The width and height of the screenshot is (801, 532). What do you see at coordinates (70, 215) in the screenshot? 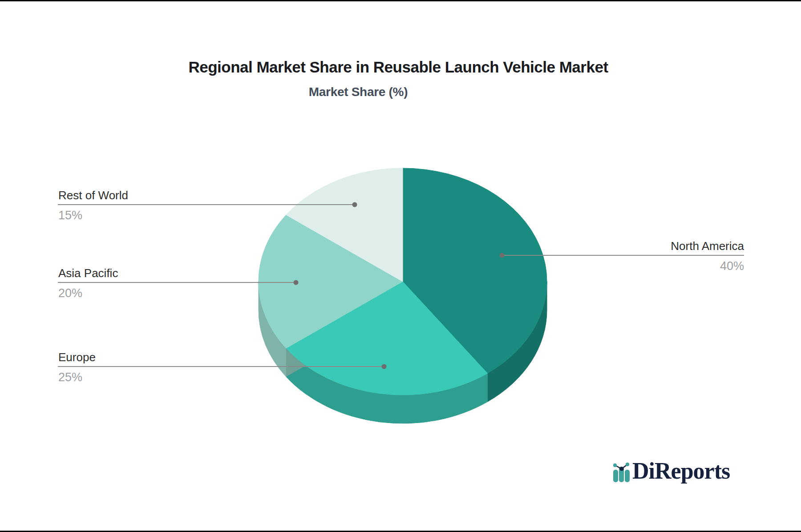
I see `slice-value-rest-of-world: 15%` at bounding box center [70, 215].